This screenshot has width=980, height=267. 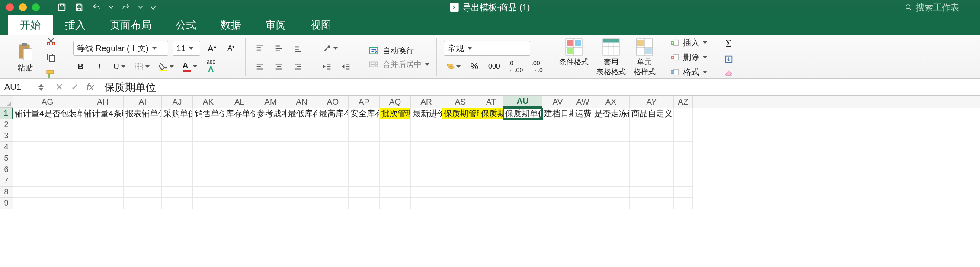 What do you see at coordinates (333, 203) in the screenshot?
I see `cell-AO9` at bounding box center [333, 203].